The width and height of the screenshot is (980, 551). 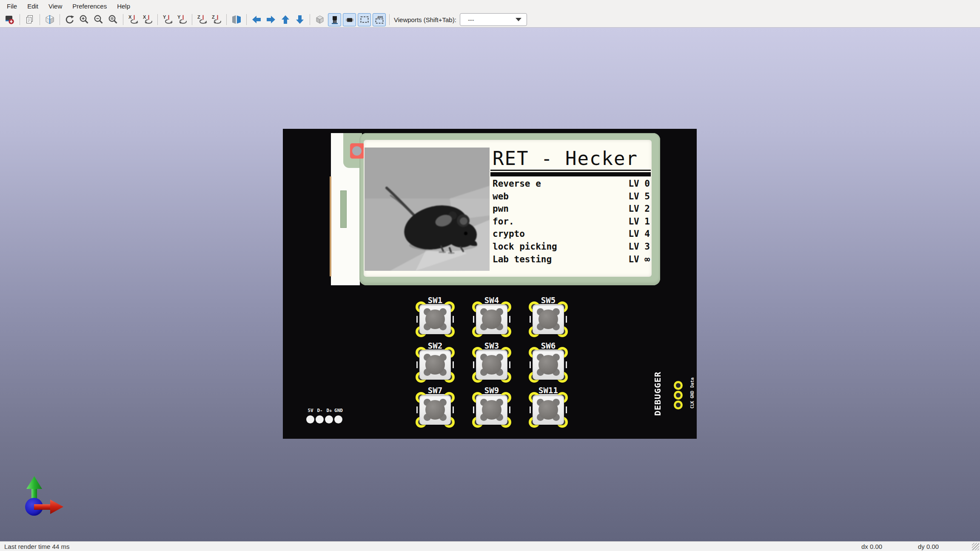 I want to click on pan-right-button, so click(x=271, y=20).